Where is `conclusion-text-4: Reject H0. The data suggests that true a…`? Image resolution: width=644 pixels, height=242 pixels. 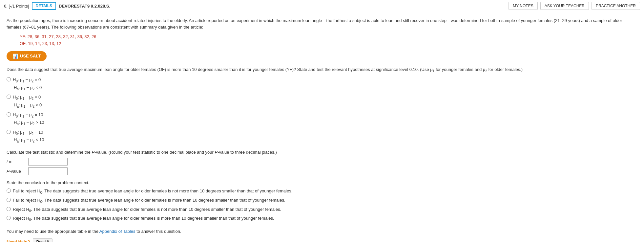
conclusion-text-4: Reject H0. The data suggests that true a… is located at coordinates (144, 219).